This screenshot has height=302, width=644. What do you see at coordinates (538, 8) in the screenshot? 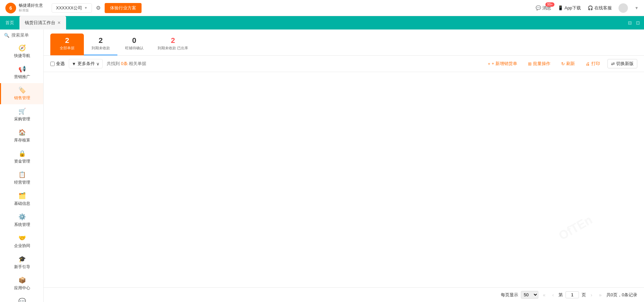
I see `message-icon: 💬` at bounding box center [538, 8].